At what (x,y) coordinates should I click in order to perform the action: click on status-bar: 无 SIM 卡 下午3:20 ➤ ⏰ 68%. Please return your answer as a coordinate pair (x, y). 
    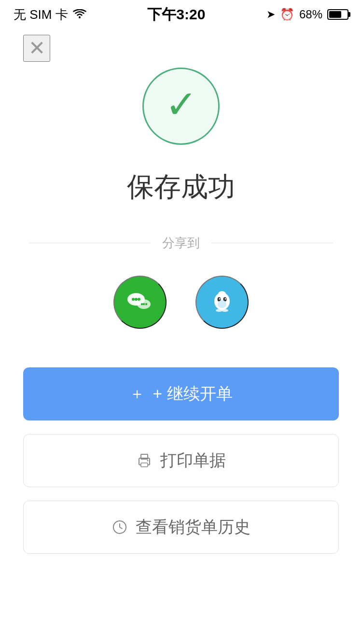
    Looking at the image, I should click on (181, 14).